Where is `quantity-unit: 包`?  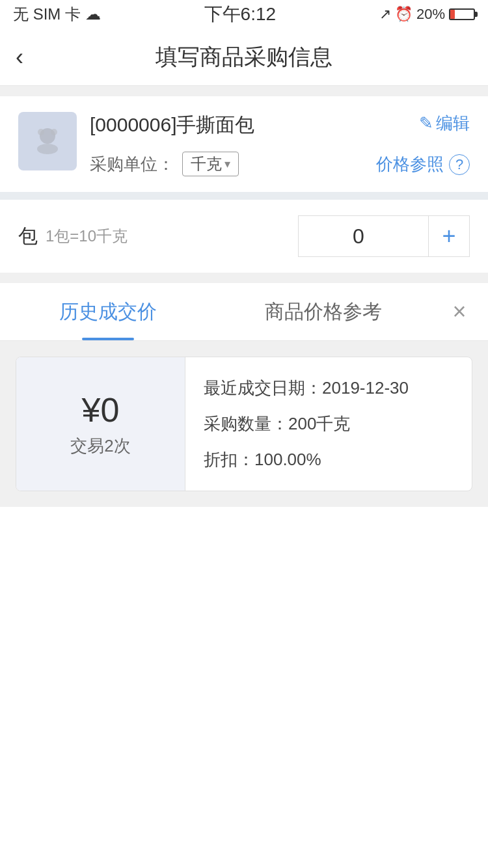 quantity-unit: 包 is located at coordinates (28, 237).